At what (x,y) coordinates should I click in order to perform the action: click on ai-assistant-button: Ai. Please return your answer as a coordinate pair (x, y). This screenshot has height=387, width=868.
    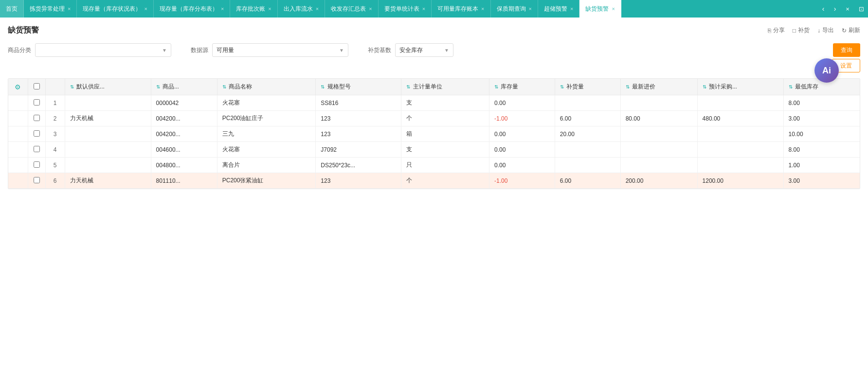
    Looking at the image, I should click on (827, 70).